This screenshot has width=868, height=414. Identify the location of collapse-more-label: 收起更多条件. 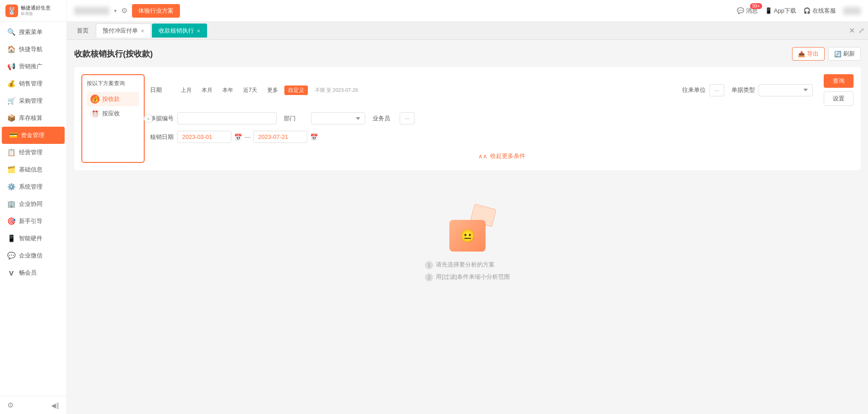
(508, 156).